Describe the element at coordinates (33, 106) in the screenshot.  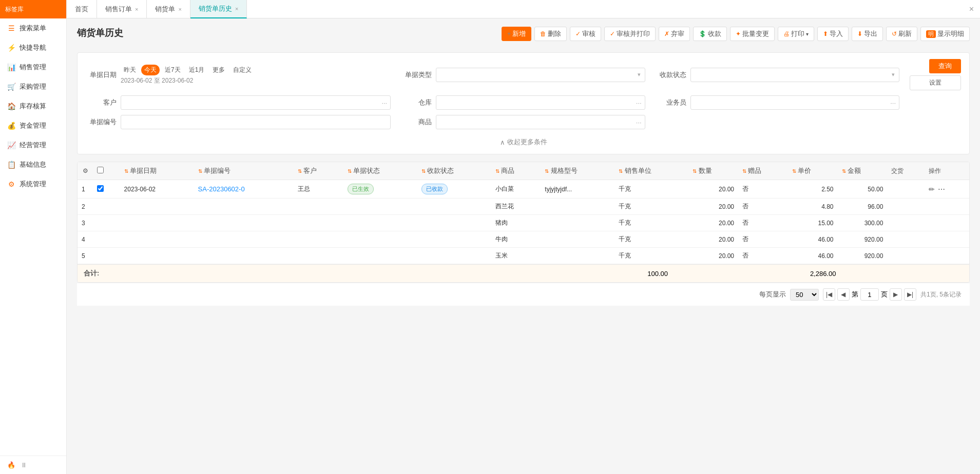
I see `sidebar-item-inventory: 🏠 库存核算` at that location.